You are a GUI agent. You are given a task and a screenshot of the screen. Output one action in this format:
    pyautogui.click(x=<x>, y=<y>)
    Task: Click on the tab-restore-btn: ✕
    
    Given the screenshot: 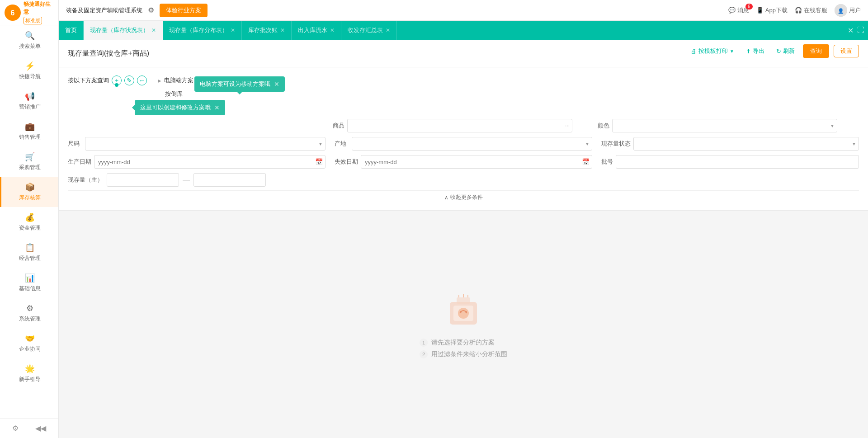 What is the action you would take?
    pyautogui.click(x=851, y=31)
    